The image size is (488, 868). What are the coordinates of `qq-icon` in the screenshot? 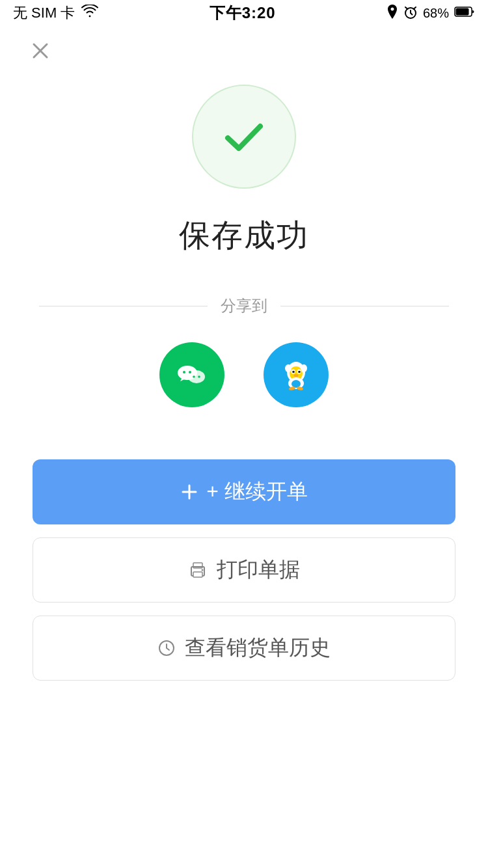 It's located at (296, 375).